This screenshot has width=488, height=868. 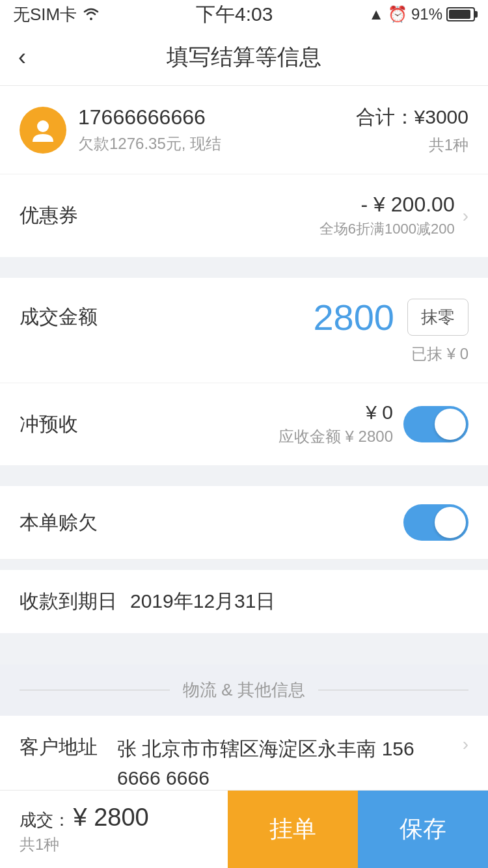 What do you see at coordinates (244, 601) in the screenshot?
I see `duedate-section: 收款到期日 2019年12月31日` at bounding box center [244, 601].